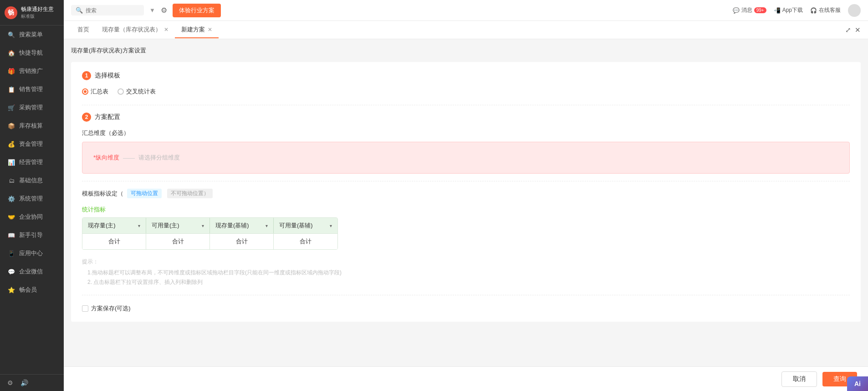  What do you see at coordinates (11, 199) in the screenshot?
I see `system-nav-icon: ⚙️` at bounding box center [11, 199].